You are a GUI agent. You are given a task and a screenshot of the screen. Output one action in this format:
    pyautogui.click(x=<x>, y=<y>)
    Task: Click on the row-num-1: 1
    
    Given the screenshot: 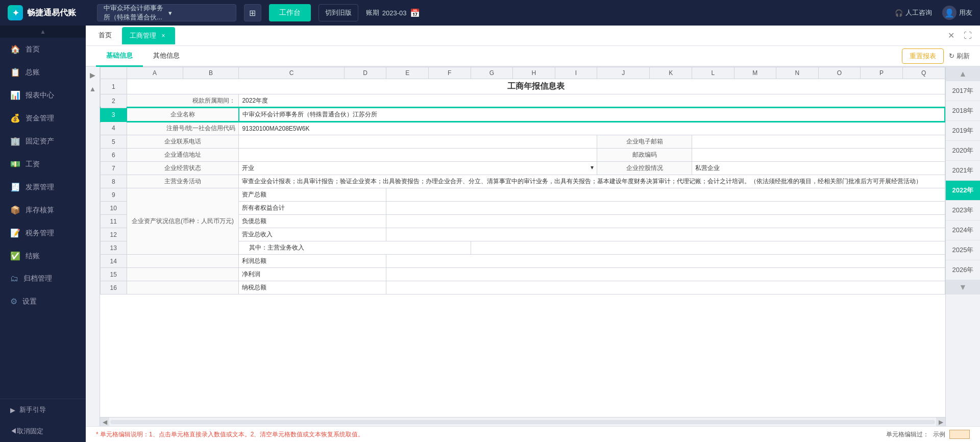 What is the action you would take?
    pyautogui.click(x=114, y=87)
    